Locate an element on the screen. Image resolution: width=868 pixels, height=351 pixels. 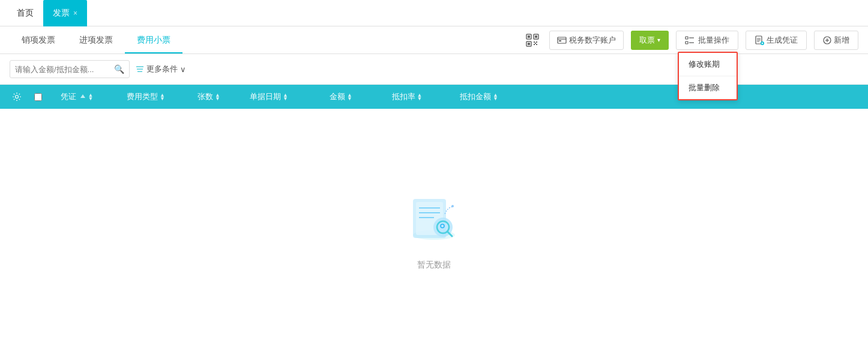
sub-nav-left: 销项发票 进项发票 费用小票 is located at coordinates (96, 40).